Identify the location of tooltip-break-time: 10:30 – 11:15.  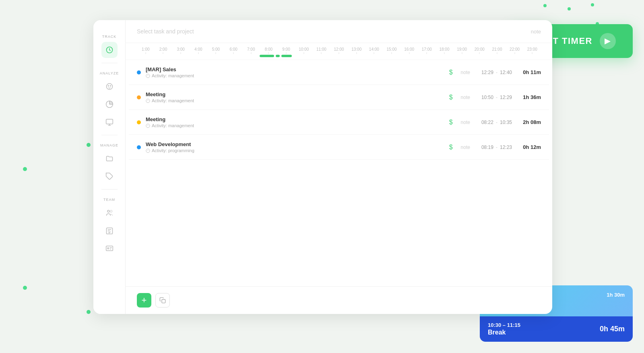
(504, 325).